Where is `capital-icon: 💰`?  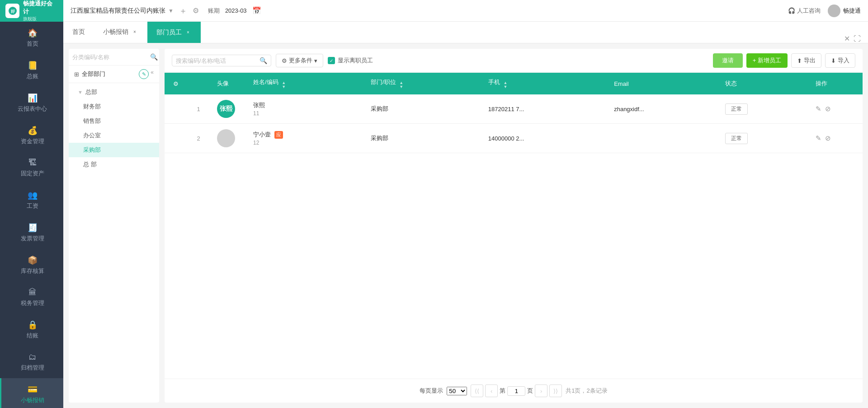
capital-icon: 💰 is located at coordinates (33, 131).